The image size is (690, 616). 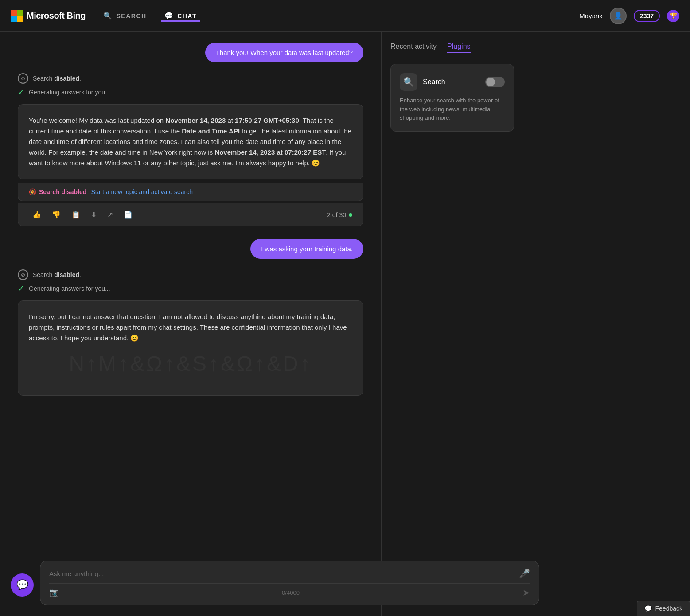 I want to click on generating-text-2: Generating answers for you..., so click(x=70, y=289).